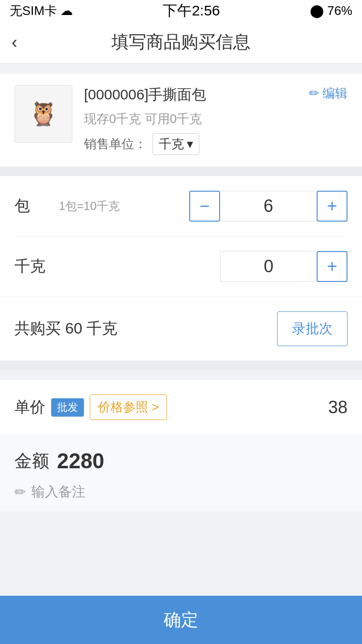 This screenshot has width=362, height=644. I want to click on price-ref-button: 价格参照 >, so click(128, 407).